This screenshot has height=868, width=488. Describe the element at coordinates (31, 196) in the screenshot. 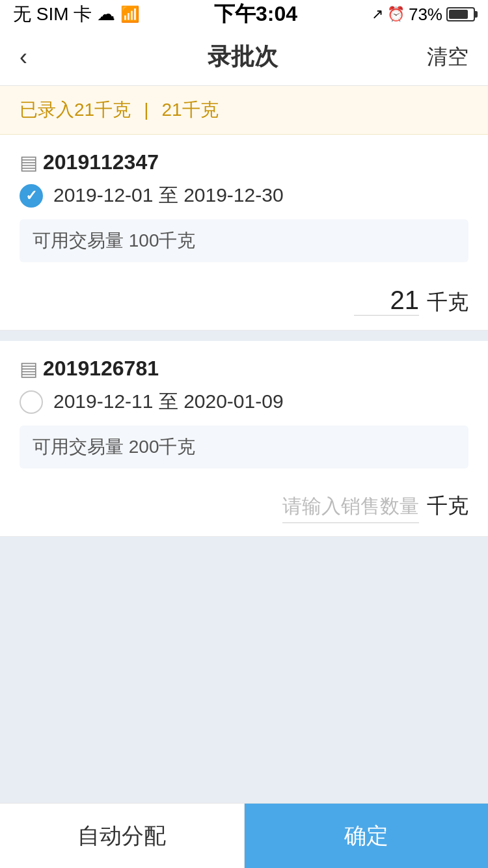

I see `batch1-radio: ✓` at that location.